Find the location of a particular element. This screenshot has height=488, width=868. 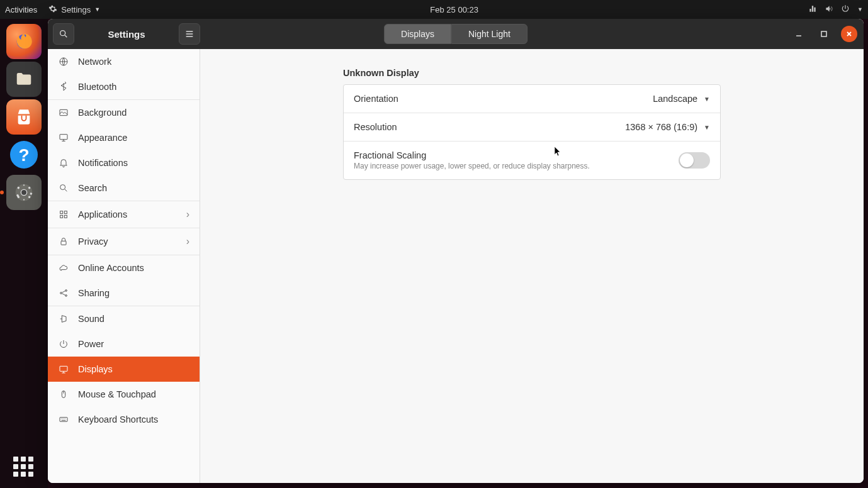

titlebar: Settings Displays Night Light is located at coordinates (456, 34).